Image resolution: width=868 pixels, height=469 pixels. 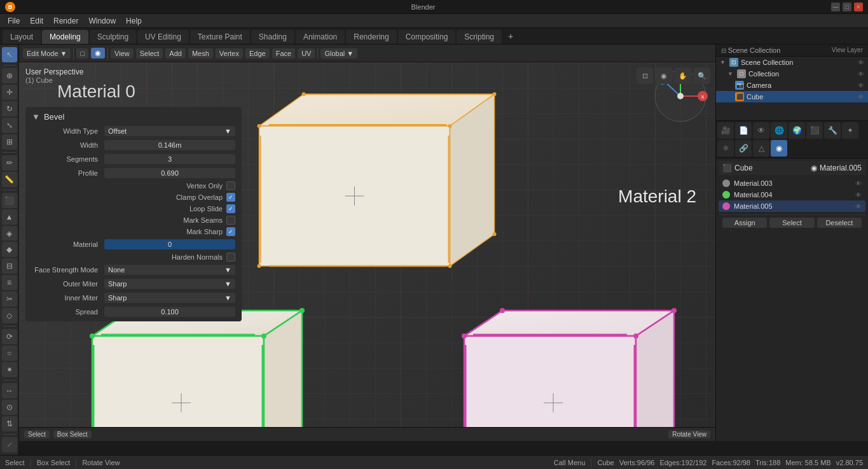 I want to click on props-tab-particles: ✦, so click(x=850, y=130).